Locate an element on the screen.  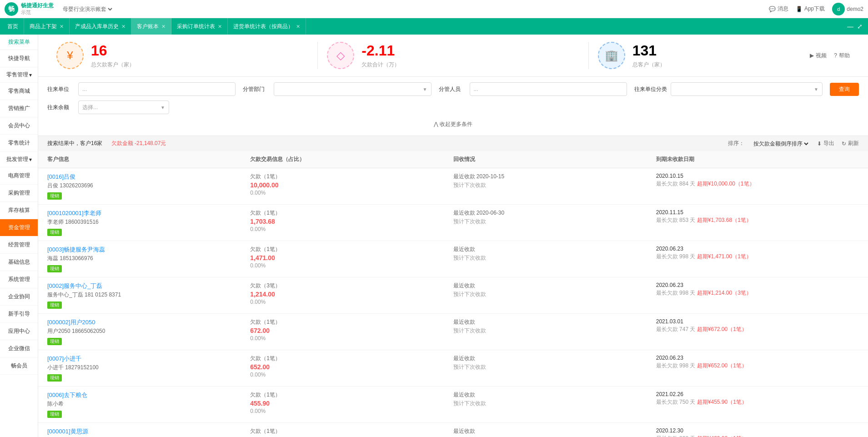
debt-amount: 455.90 is located at coordinates (351, 403).